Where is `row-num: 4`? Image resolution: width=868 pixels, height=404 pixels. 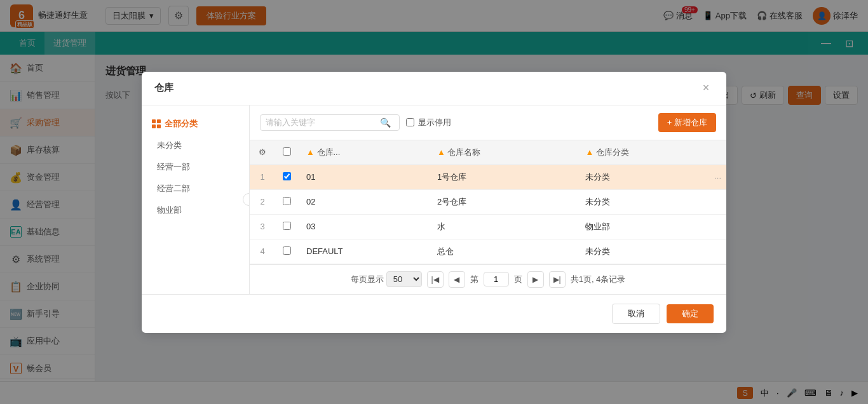
row-num: 4 is located at coordinates (262, 252).